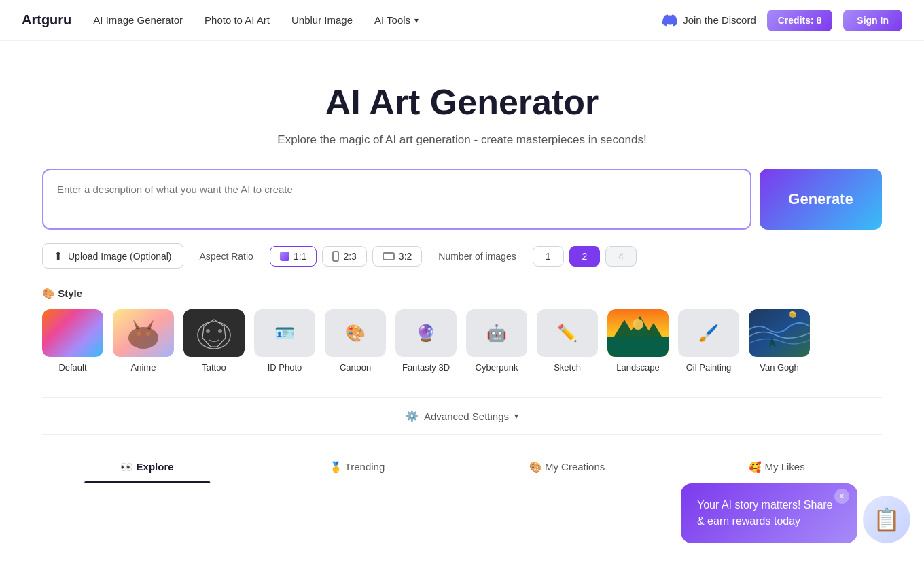  What do you see at coordinates (497, 367) in the screenshot?
I see `style-name-cyberpunk: Cyberpunk` at bounding box center [497, 367].